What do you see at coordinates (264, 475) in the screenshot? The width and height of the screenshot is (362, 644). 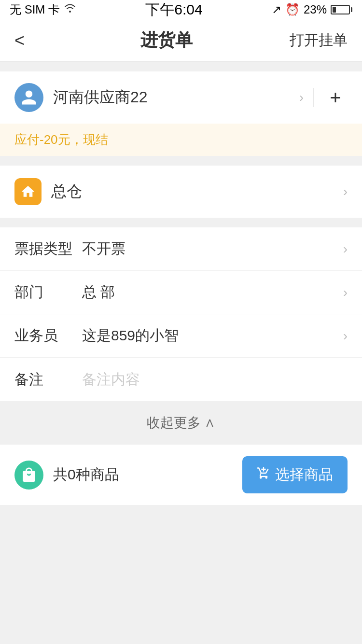 I see `select-product-icon` at bounding box center [264, 475].